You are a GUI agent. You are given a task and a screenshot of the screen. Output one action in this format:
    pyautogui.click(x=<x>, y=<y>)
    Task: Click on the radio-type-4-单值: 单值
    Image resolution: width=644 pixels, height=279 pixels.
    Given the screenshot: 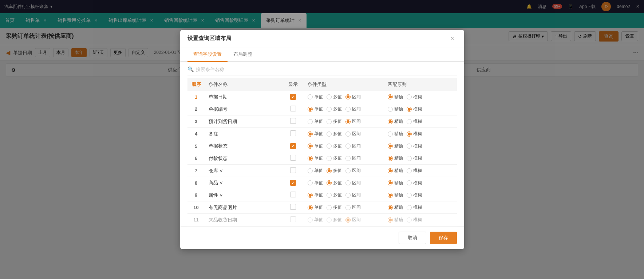 What is the action you would take?
    pyautogui.click(x=315, y=134)
    